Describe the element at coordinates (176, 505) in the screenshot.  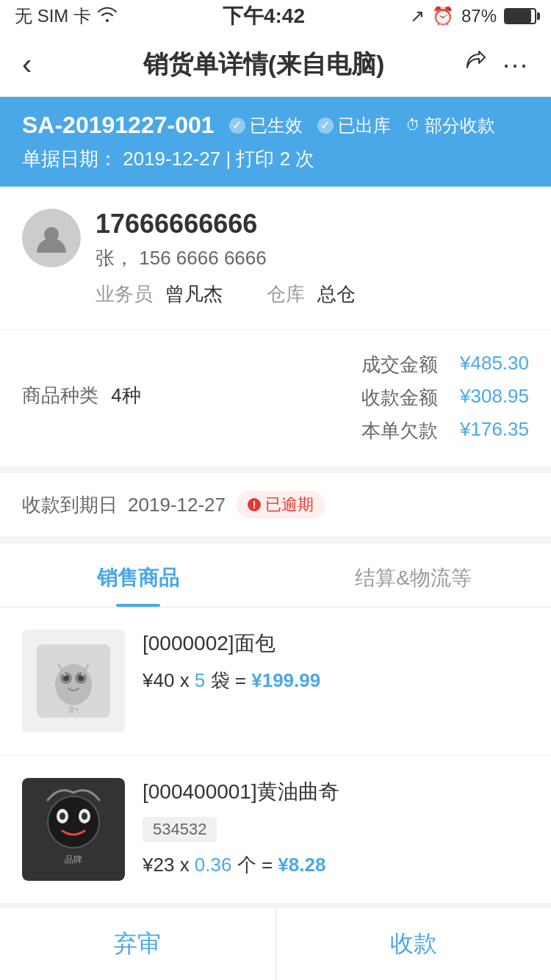
I see `due-date-value: 2019-12-27` at that location.